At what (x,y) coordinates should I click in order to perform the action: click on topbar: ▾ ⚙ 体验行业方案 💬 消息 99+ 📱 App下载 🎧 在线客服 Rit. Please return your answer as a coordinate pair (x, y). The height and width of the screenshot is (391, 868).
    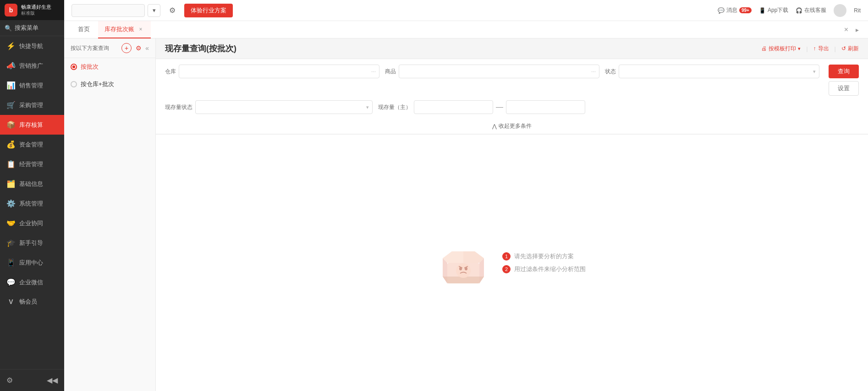
    Looking at the image, I should click on (466, 11).